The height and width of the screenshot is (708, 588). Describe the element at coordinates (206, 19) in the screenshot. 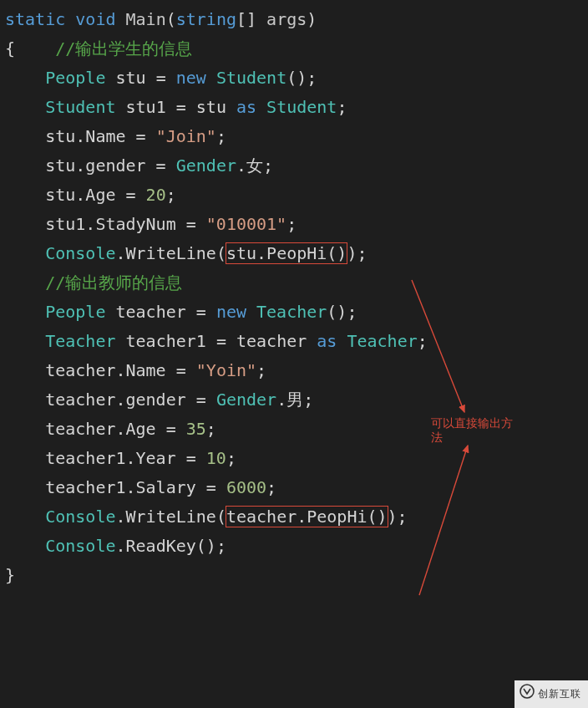

I see `keyword-string: string` at that location.